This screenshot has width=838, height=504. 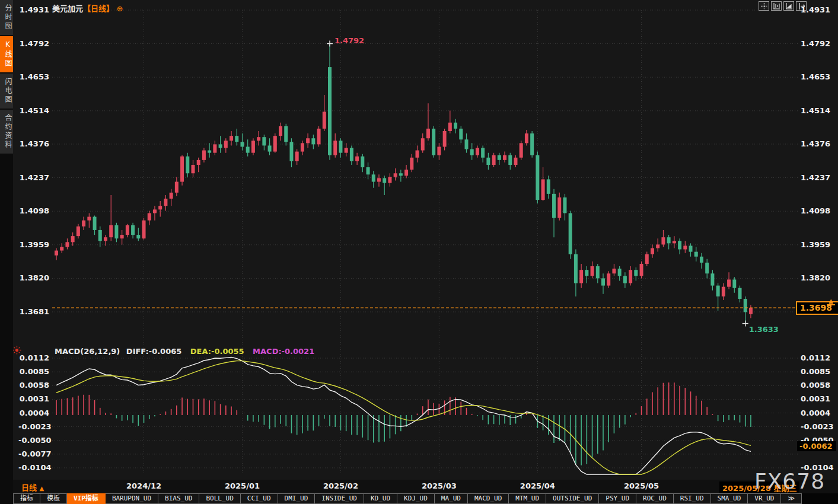 What do you see at coordinates (764, 6) in the screenshot?
I see `move-crosshair-icon` at bounding box center [764, 6].